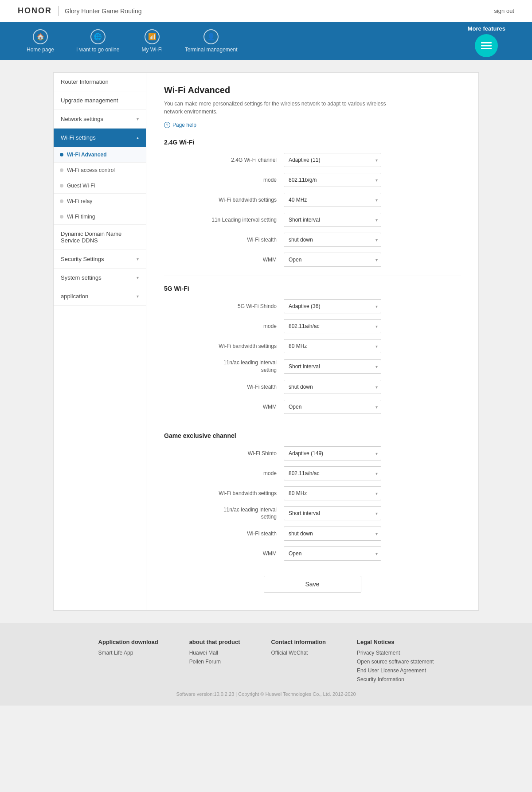 Image resolution: width=532 pixels, height=792 pixels. Describe the element at coordinates (100, 238) in the screenshot. I see `sidebar-item-ddns: Dynamic Domain Name Service DDNS` at that location.